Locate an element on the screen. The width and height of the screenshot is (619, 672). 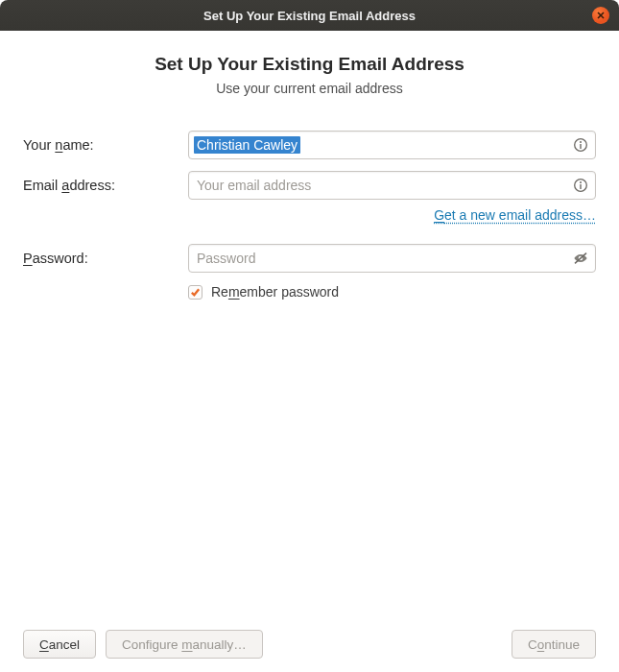
continue-button: Continue is located at coordinates (554, 644).